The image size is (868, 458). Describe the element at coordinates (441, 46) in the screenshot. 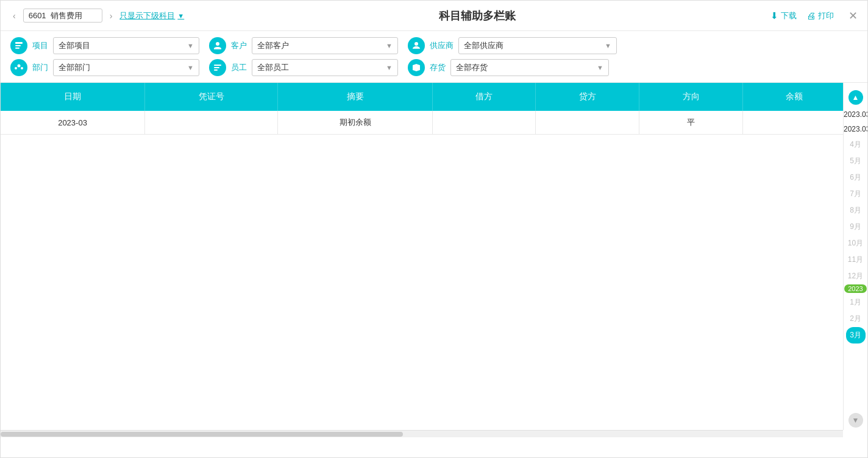

I see `supplier-label: 供应商` at that location.